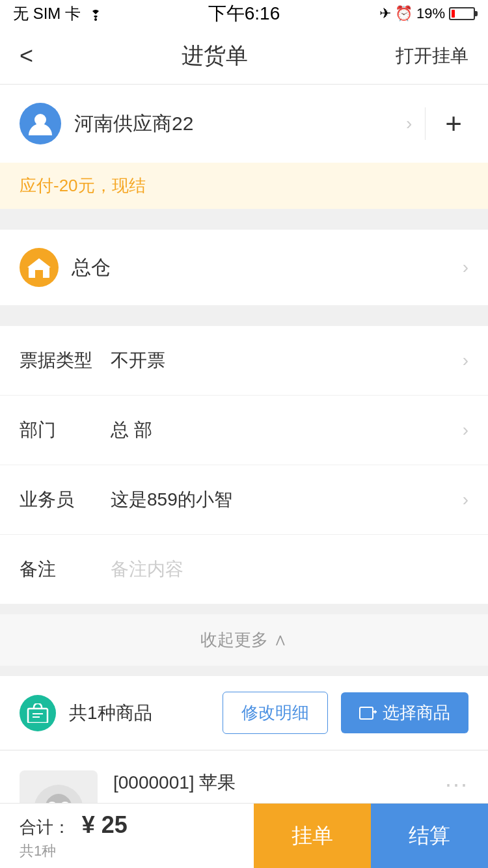 This screenshot has height=868, width=488. Describe the element at coordinates (39, 267) in the screenshot. I see `warehouse-icon` at that location.